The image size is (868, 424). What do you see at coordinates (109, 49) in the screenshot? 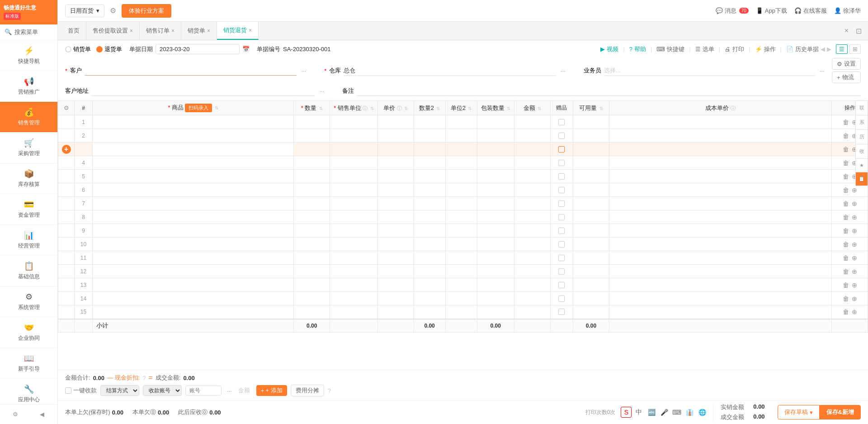
I see `radio-return: 退货单` at bounding box center [109, 49].